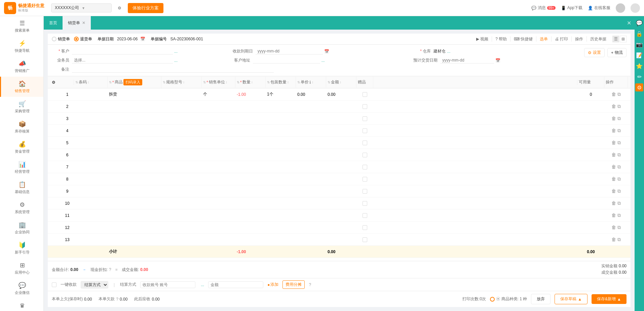 This screenshot has height=311, width=644. Describe the element at coordinates (22, 127) in the screenshot. I see `sidebar-item-inventory: 📦 库存核算` at that location.